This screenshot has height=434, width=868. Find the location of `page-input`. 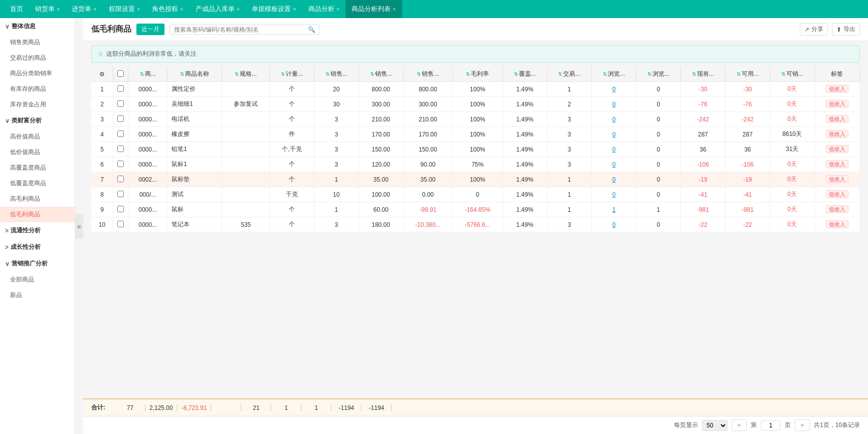

page-input is located at coordinates (771, 425).